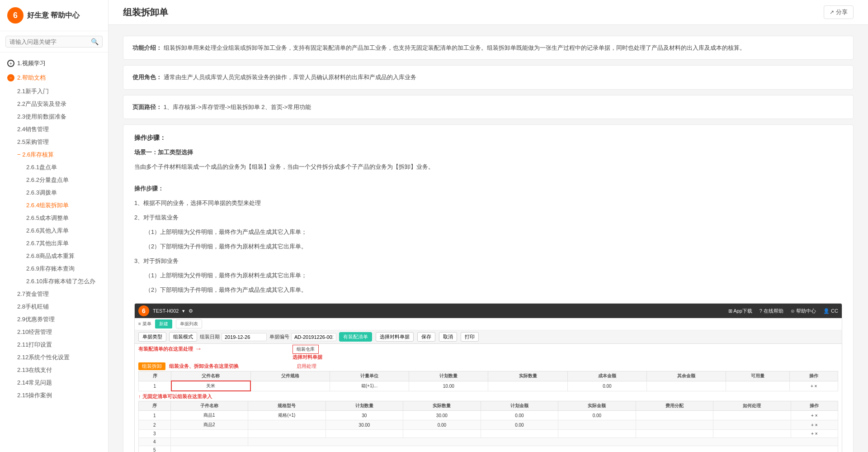 This screenshot has width=868, height=452. I want to click on app-title: 好生意 帮助中心, so click(53, 15).